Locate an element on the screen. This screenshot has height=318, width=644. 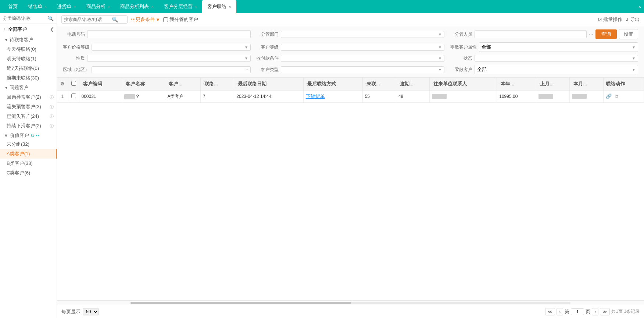
phone-label: 电话号码 is located at coordinates (74, 35).